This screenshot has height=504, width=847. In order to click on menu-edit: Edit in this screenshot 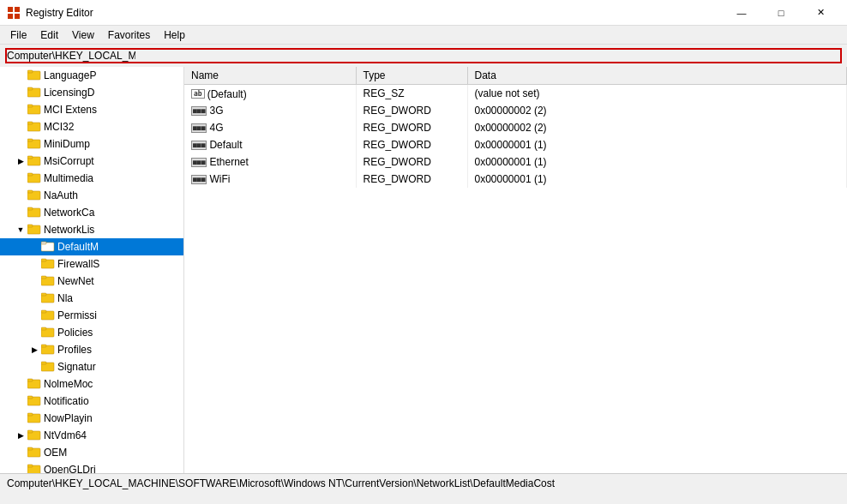, I will do `click(50, 35)`.